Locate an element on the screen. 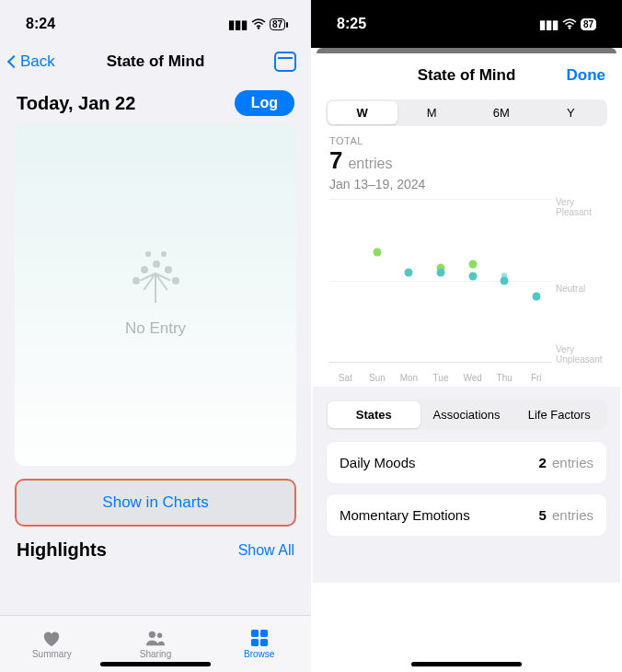  row-count: 5 entries is located at coordinates (566, 516).